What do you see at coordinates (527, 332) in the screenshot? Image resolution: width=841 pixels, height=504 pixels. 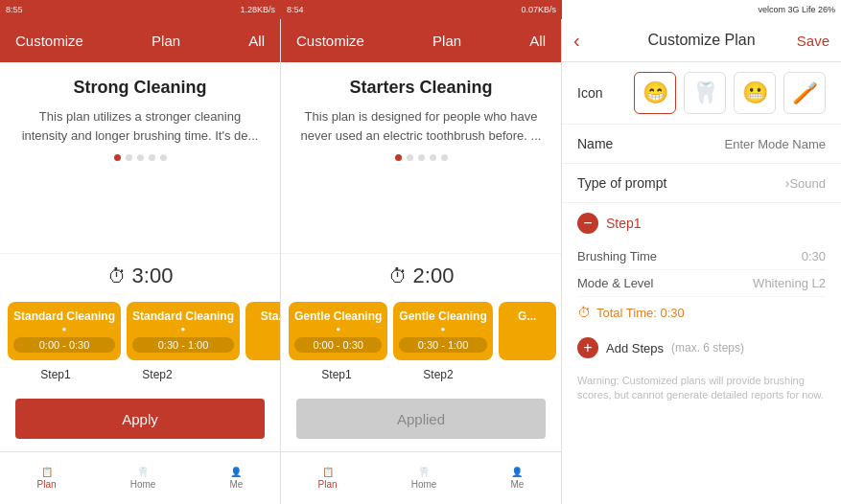 I see `step-card-mid-3: G...` at bounding box center [527, 332].